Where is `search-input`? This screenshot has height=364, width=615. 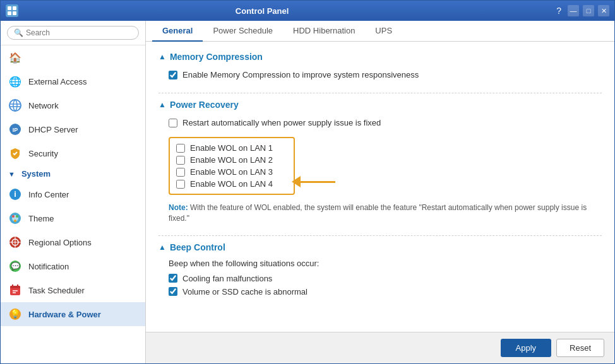 search-input is located at coordinates (79, 33).